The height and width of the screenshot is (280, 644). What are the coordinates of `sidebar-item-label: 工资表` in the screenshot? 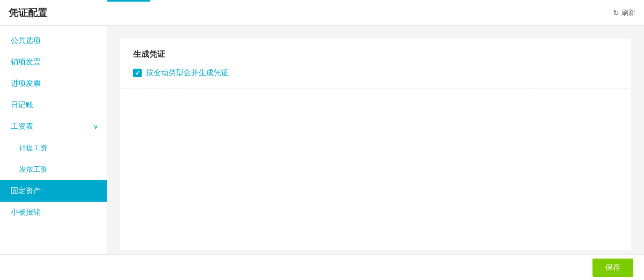 It's located at (22, 127).